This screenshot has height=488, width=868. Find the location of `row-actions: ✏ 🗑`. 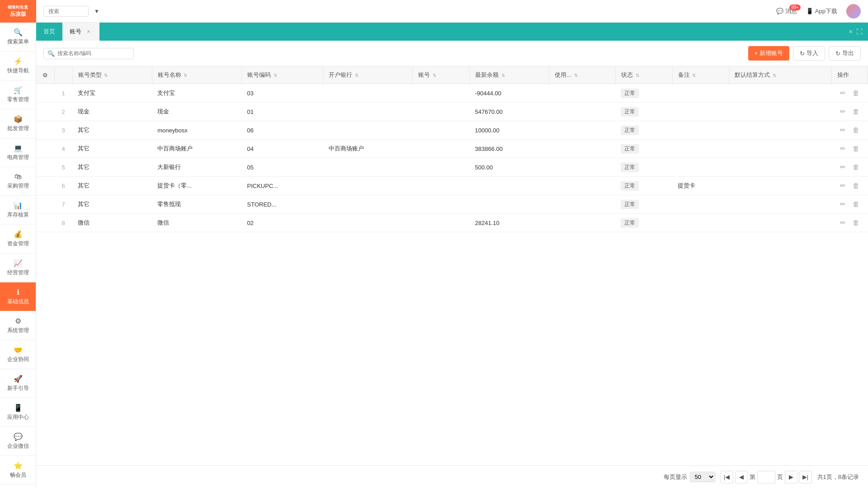

row-actions: ✏ 🗑 is located at coordinates (850, 130).